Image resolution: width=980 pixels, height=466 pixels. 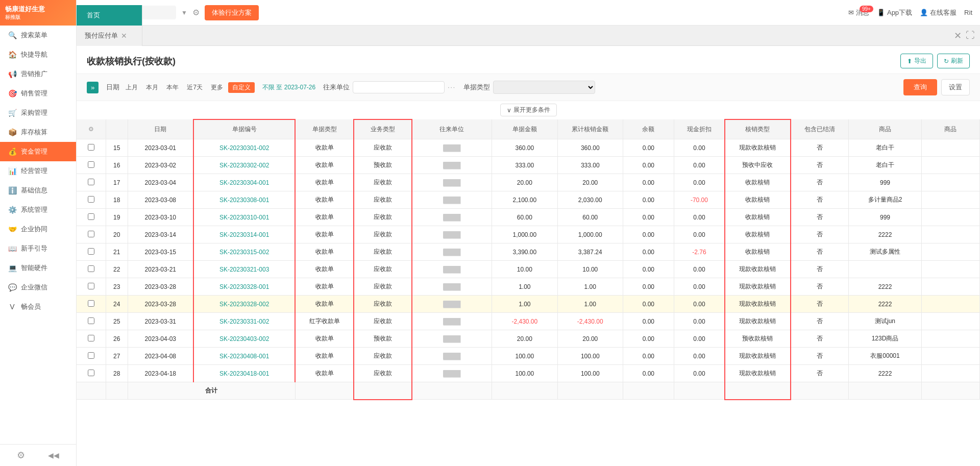 What do you see at coordinates (38, 171) in the screenshot?
I see `sidebar-item-operations: 📊经营管理` at bounding box center [38, 171].